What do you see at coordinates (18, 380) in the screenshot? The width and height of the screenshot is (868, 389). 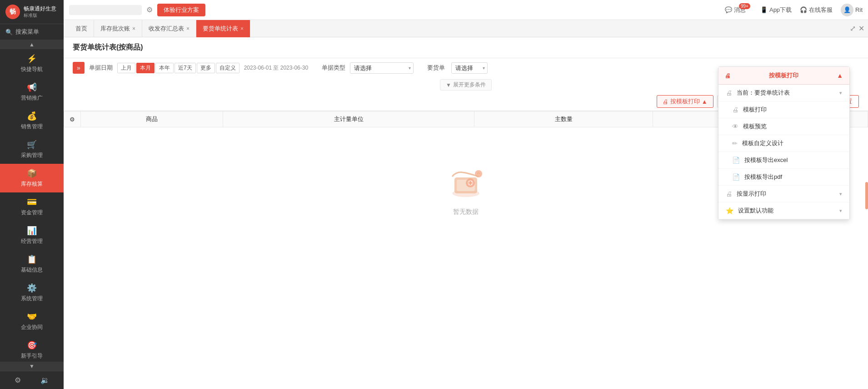 I see `settings-icon: ⚙` at bounding box center [18, 380].